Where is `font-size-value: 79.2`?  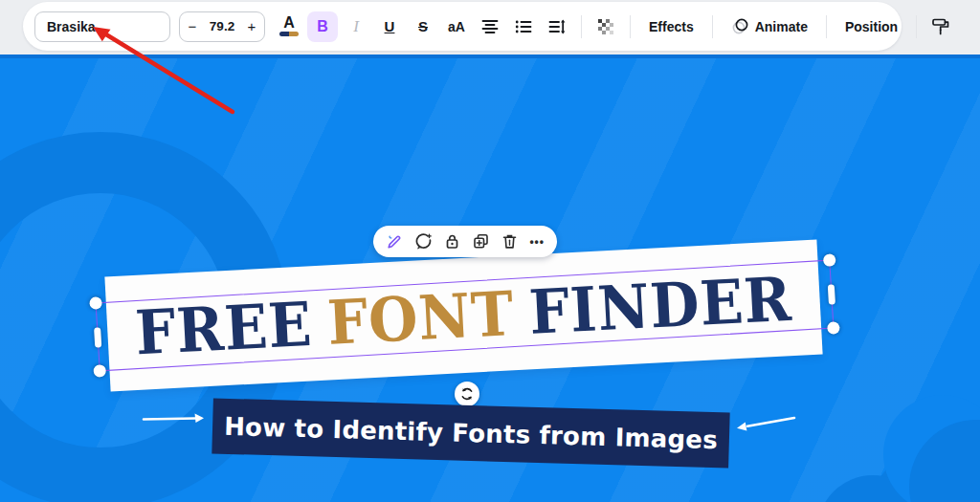 font-size-value: 79.2 is located at coordinates (222, 27).